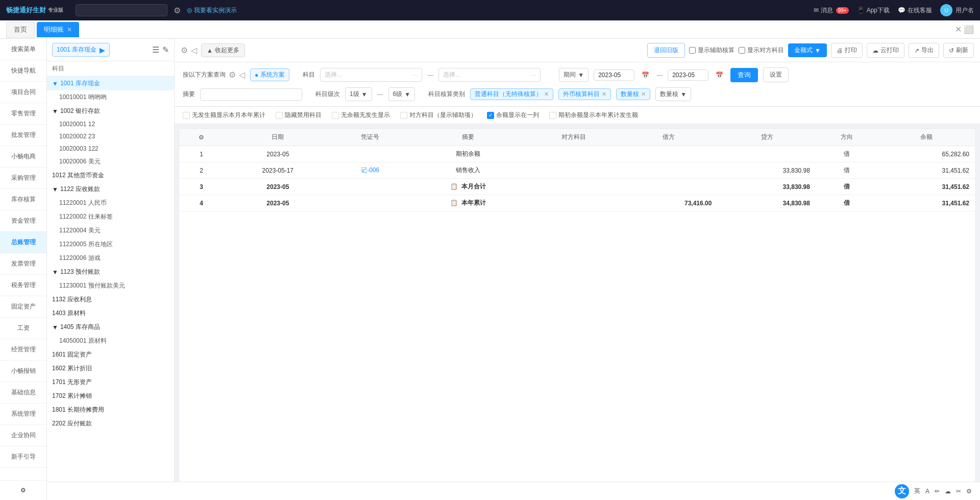 The height and width of the screenshot is (500, 980). Describe the element at coordinates (847, 50) in the screenshot. I see `print-btn: 🖨 打印` at that location.